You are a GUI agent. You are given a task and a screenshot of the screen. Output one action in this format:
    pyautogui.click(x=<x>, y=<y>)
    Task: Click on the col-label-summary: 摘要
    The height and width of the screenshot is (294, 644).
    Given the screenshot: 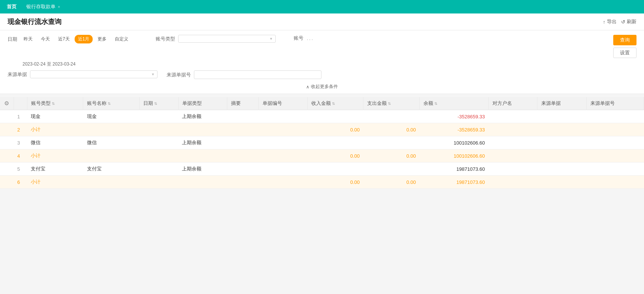 What is the action you would take?
    pyautogui.click(x=236, y=103)
    